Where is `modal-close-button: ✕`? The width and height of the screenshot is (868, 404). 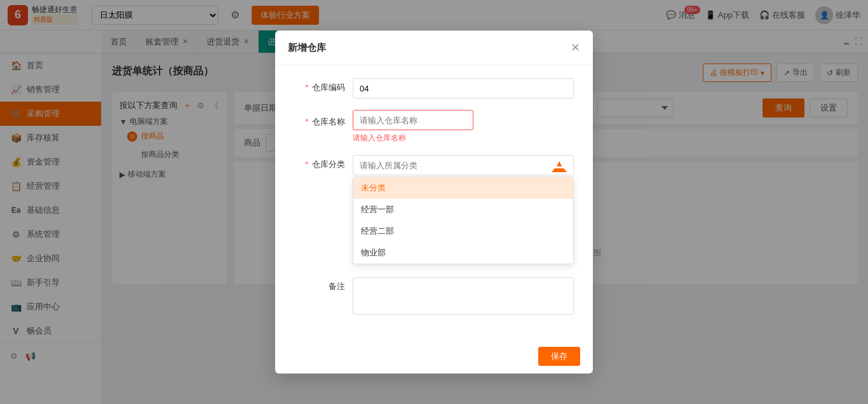 modal-close-button: ✕ is located at coordinates (576, 48).